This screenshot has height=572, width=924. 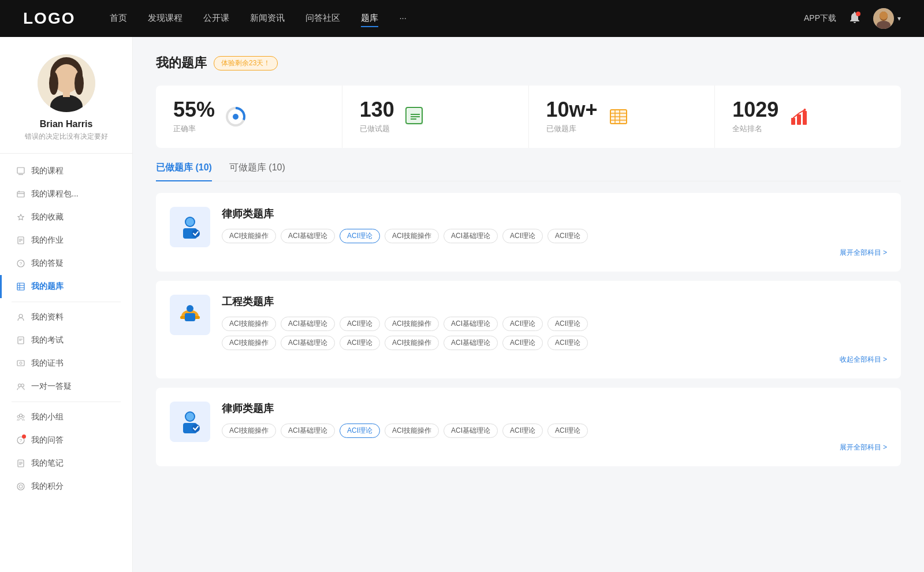 What do you see at coordinates (21, 387) in the screenshot?
I see `one-on-one-icon` at bounding box center [21, 387].